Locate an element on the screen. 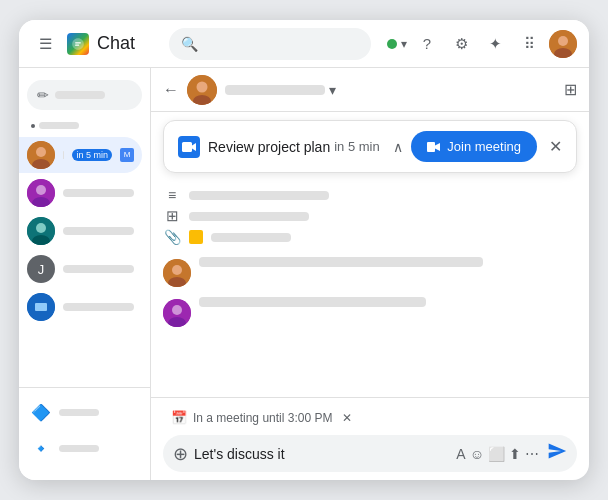 The image size is (608, 500). chat-input-container: 📅 In a meeting until 3:00 PM ✕ ⊕ A ☺ ⬜ ⬆… is located at coordinates (370, 438).